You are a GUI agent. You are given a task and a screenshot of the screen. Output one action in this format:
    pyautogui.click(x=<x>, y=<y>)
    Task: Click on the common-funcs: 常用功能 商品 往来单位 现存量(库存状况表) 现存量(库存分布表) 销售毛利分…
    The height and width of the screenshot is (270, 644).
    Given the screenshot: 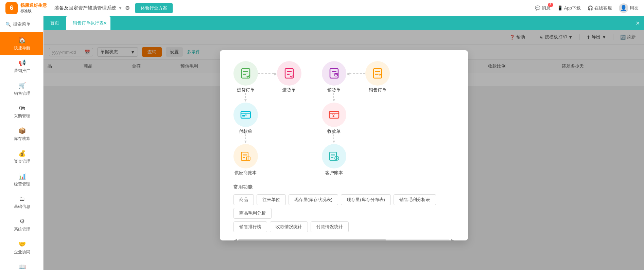 What is the action you would take?
    pyautogui.click(x=344, y=208)
    